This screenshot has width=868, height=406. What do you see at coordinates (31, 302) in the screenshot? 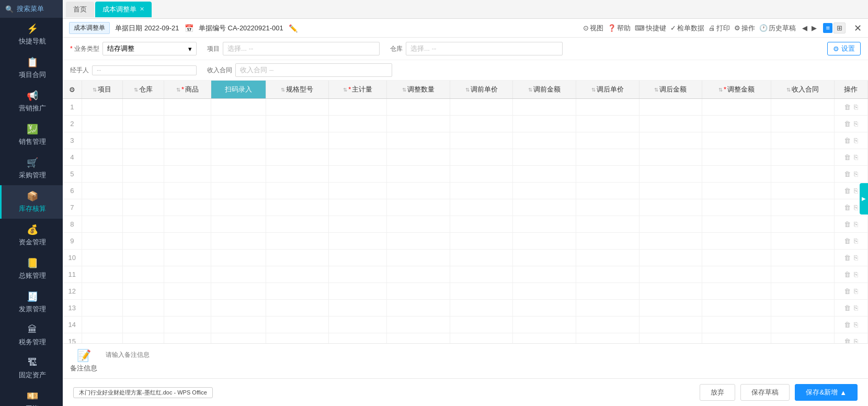
I see `sidebar-item-invoice: 🧾发票管理` at bounding box center [31, 302].